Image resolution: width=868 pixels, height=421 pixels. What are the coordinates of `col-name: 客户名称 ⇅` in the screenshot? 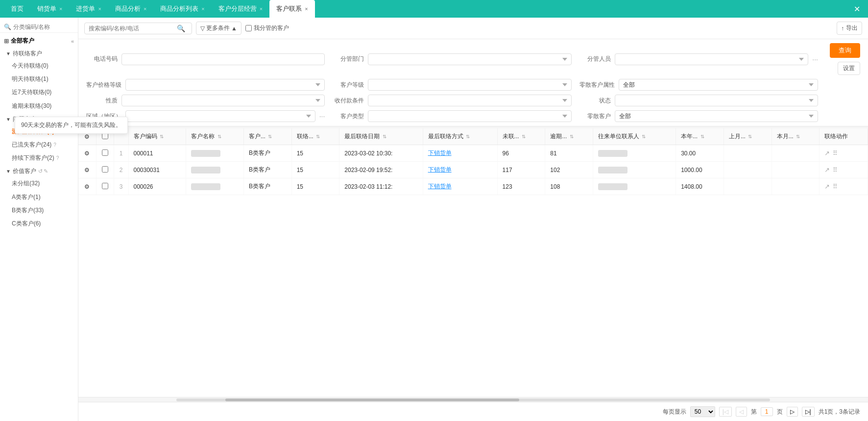 It's located at (215, 137).